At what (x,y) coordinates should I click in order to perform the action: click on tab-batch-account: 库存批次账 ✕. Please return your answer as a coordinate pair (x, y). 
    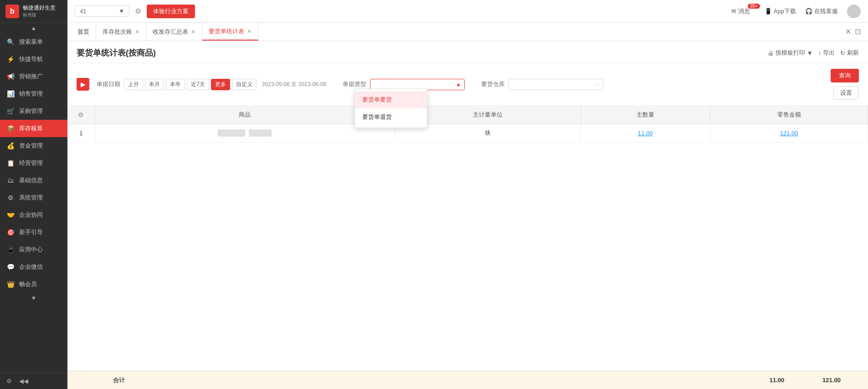
    Looking at the image, I should click on (121, 32).